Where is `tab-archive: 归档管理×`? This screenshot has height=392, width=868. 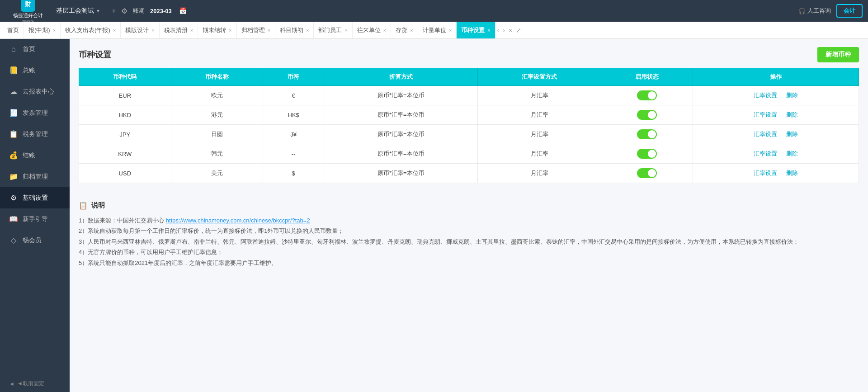 tab-archive: 归档管理× is located at coordinates (256, 30).